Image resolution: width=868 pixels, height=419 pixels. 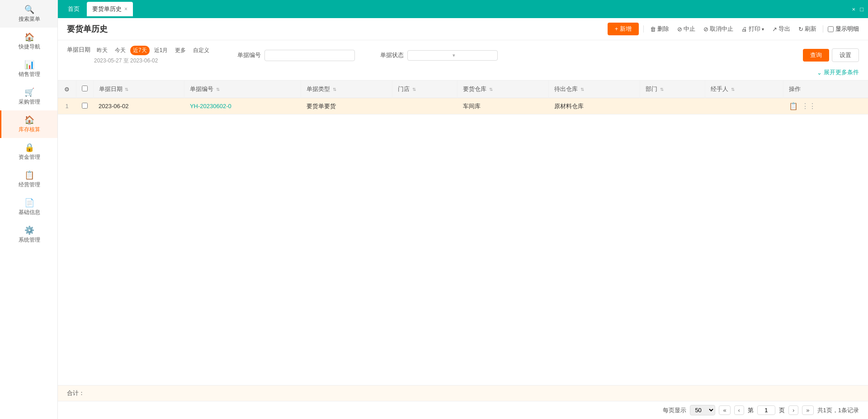 I want to click on print-icon: 🖨, so click(x=744, y=29).